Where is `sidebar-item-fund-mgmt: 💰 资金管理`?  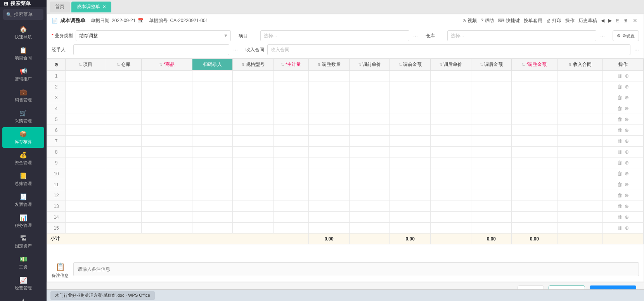
sidebar-item-fund-mgmt: 💰 资金管理 is located at coordinates (23, 158).